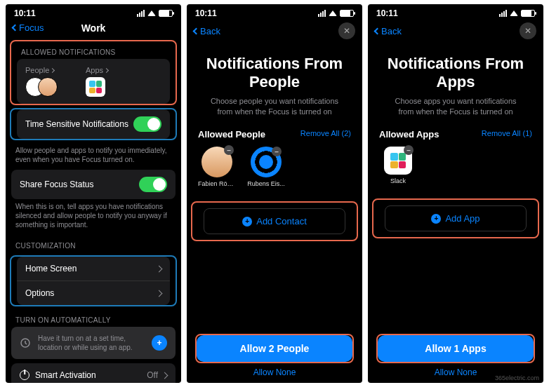 Image resolution: width=549 pixels, height=392 pixels. What do you see at coordinates (217, 167) in the screenshot?
I see `person-item: – Fabien Röhl...` at bounding box center [217, 167].